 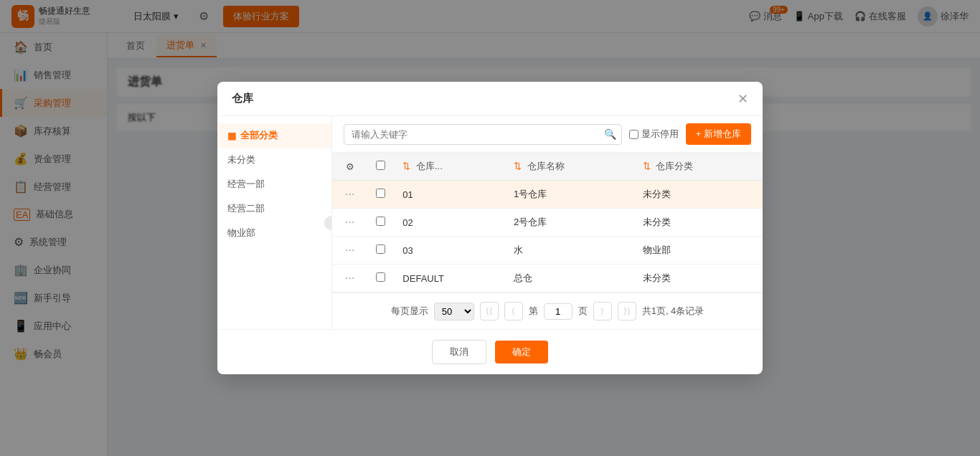 What do you see at coordinates (350, 194) in the screenshot?
I see `row-more-button-0: ···` at bounding box center [350, 194].